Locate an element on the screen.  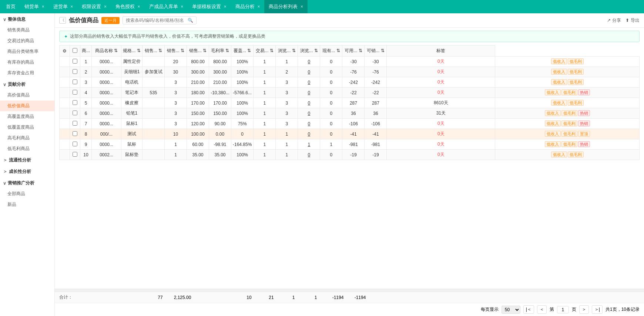
th-settings: ⚙ is located at coordinates (65, 51).